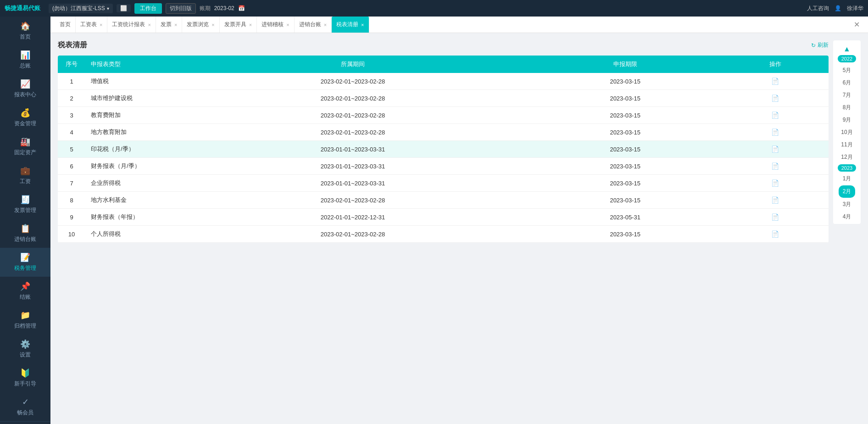 The height and width of the screenshot is (424, 868). Describe the element at coordinates (25, 320) in the screenshot. I see `sidebar-item-archive: 📁 归档管理` at that location.